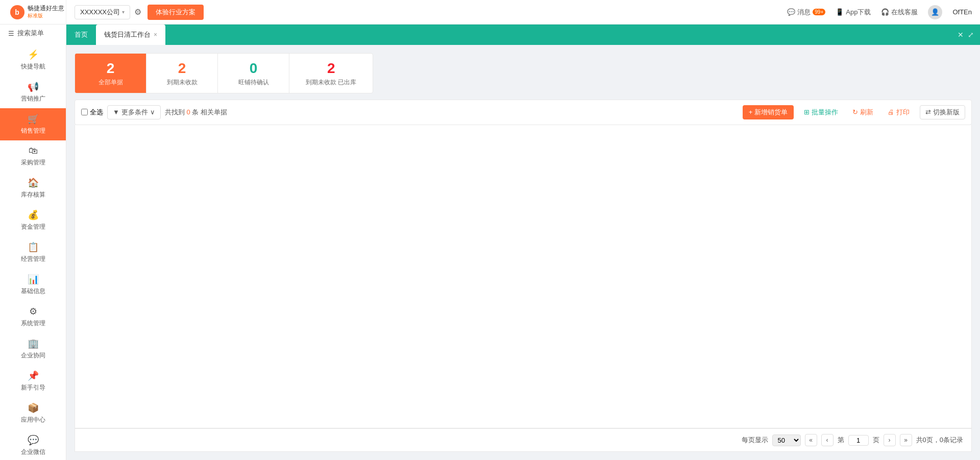 This screenshot has height=460, width=980. What do you see at coordinates (116, 112) in the screenshot?
I see `filter-icon: ▼` at bounding box center [116, 112].